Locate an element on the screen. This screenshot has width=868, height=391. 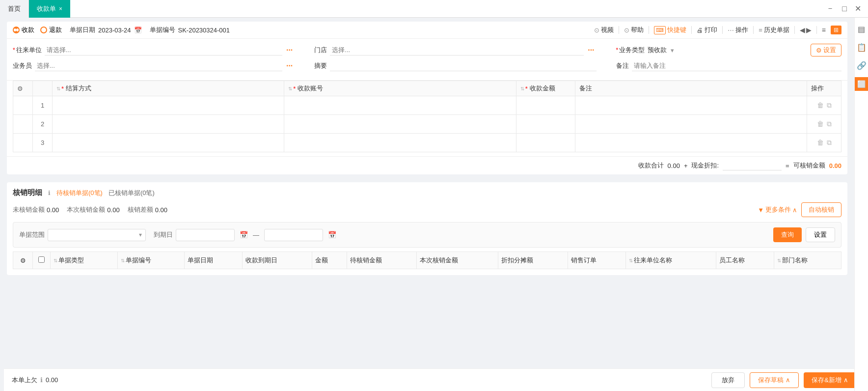
recon-settings-button: 设置 is located at coordinates (820, 235).